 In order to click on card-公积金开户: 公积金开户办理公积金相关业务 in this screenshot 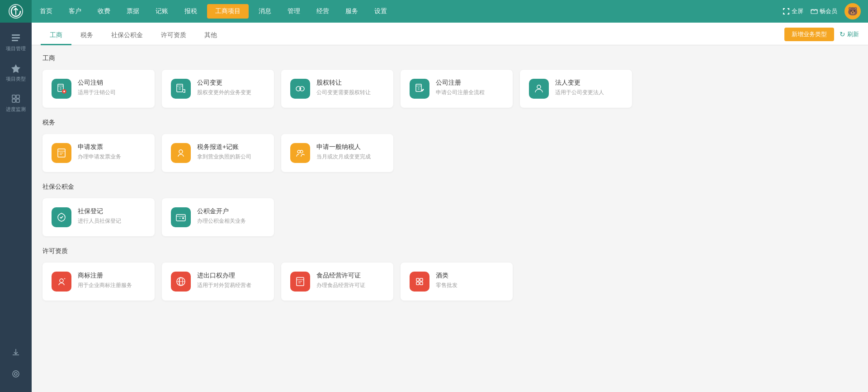, I will do `click(218, 217)`.